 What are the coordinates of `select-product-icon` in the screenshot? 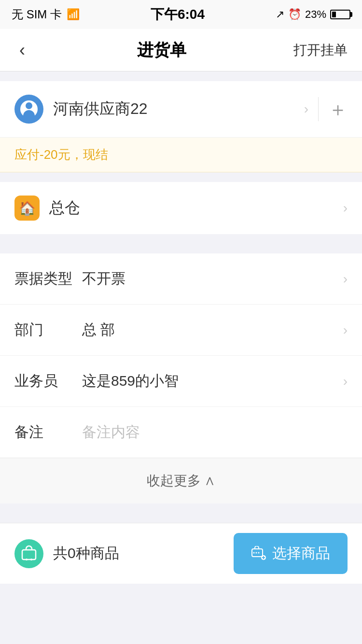 It's located at (259, 554).